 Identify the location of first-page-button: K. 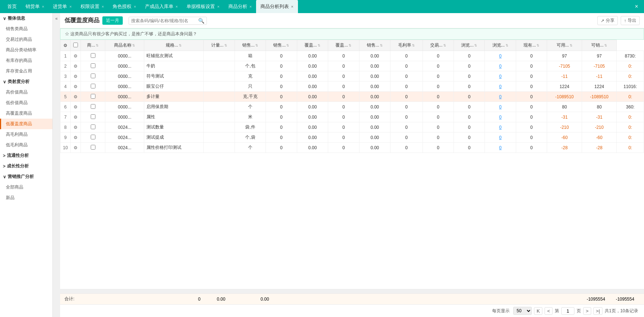
(538, 311).